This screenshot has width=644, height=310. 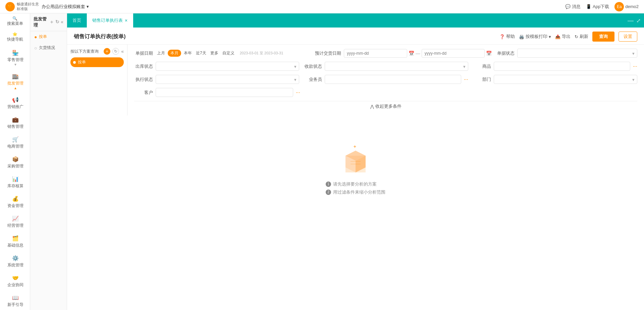 I want to click on salesperson-more-icon: ···, so click(x=466, y=80).